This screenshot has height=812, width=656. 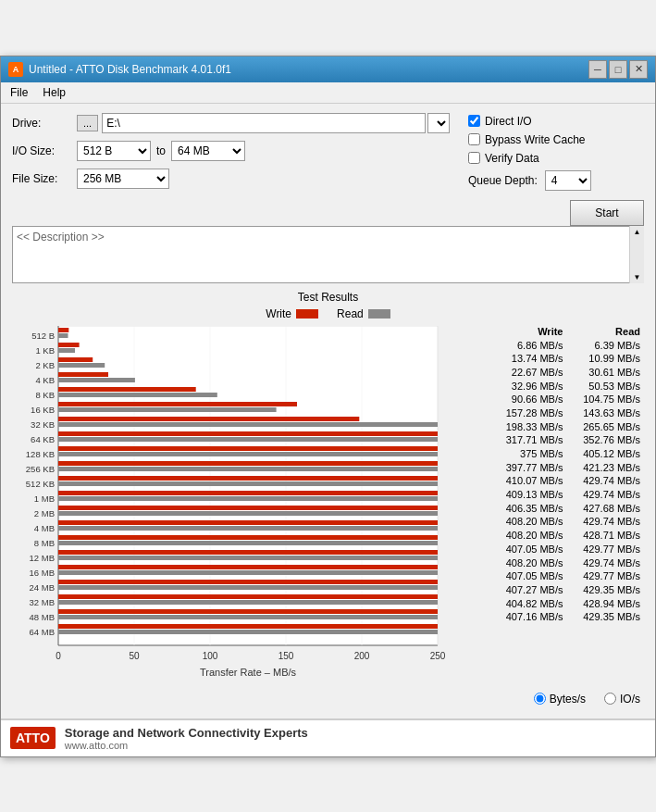 I want to click on table-row: 407.27 MB/s 429.35 MB/s, so click(x=563, y=591).